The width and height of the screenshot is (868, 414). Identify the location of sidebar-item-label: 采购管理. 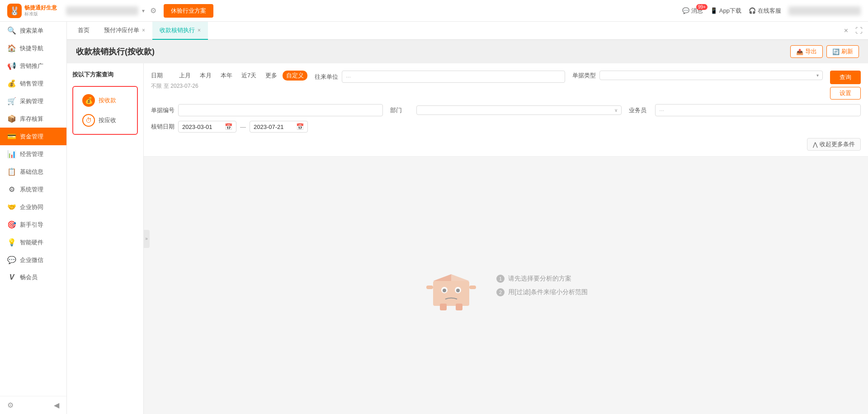
(32, 101).